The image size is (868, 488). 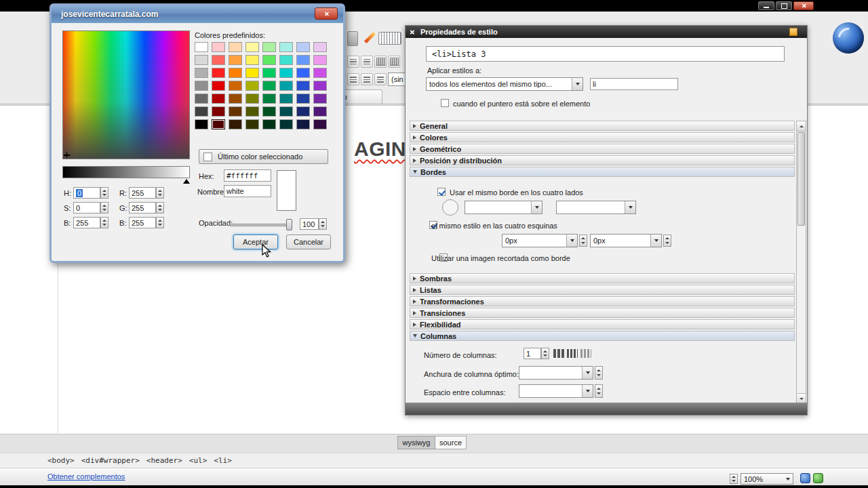 I want to click on scroll-up-button, so click(x=802, y=126).